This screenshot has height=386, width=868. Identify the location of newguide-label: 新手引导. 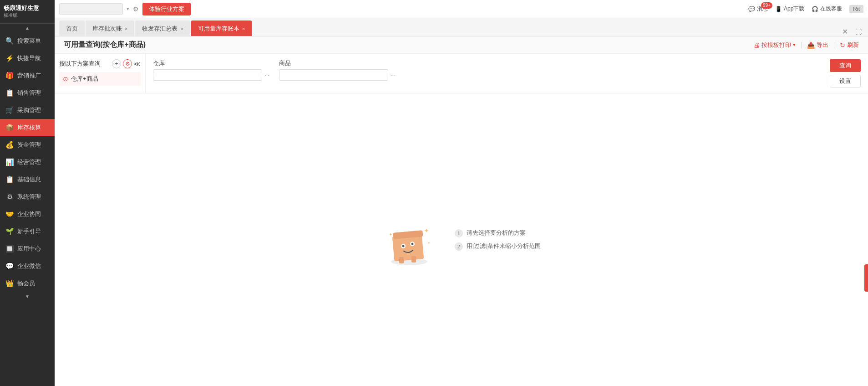
(29, 232).